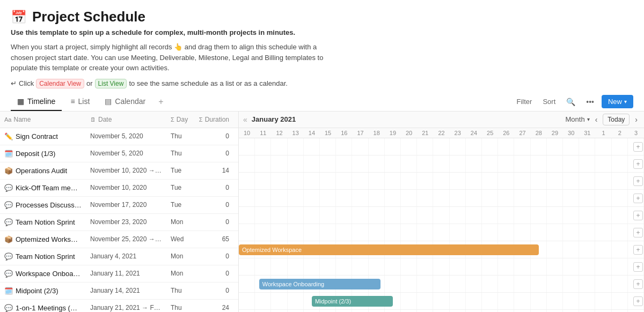 The width and height of the screenshot is (644, 312). What do you see at coordinates (441, 147) in the screenshot?
I see `timeline-row-0: +` at bounding box center [441, 147].